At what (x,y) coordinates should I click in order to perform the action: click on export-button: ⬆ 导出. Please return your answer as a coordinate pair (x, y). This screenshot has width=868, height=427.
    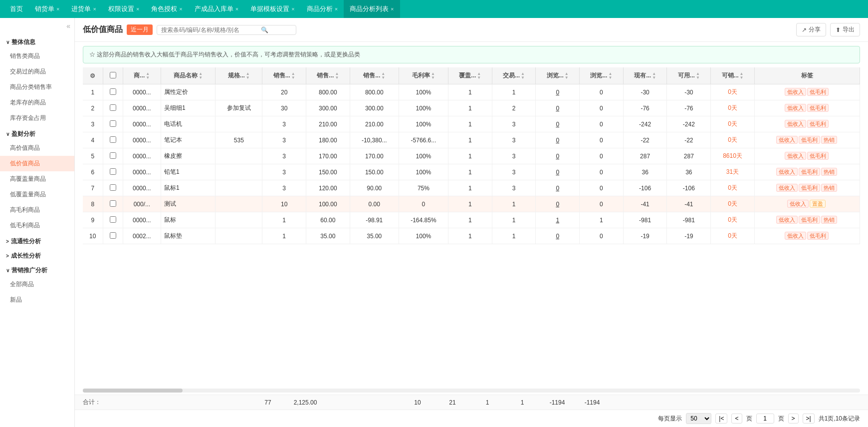
    Looking at the image, I should click on (845, 30).